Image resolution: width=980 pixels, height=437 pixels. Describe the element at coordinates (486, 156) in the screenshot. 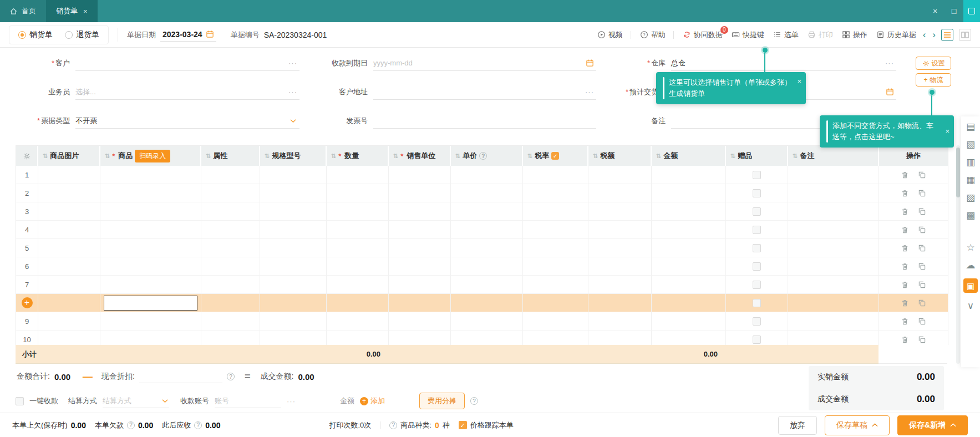

I see `col-price: ⇅单价?` at that location.